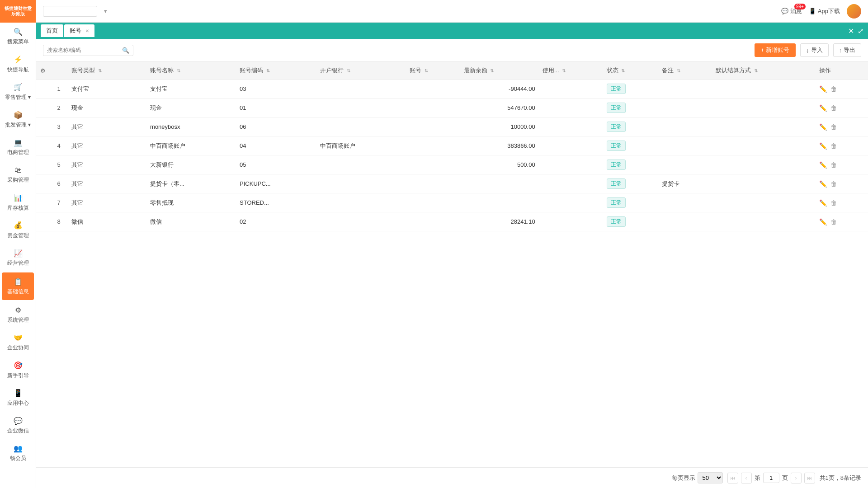  What do you see at coordinates (18, 286) in the screenshot?
I see `sidebar-item-9: 📋基础信息` at bounding box center [18, 286].